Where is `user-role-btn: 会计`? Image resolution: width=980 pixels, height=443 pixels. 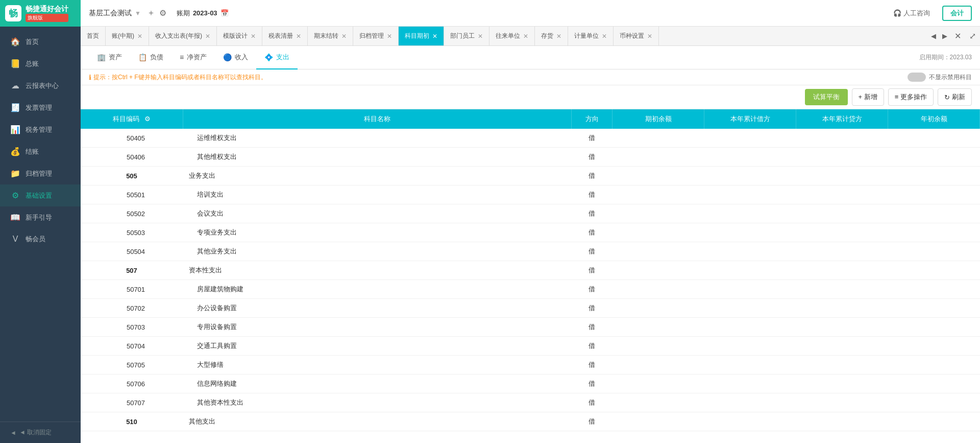
user-role-btn: 会计 is located at coordinates (957, 13).